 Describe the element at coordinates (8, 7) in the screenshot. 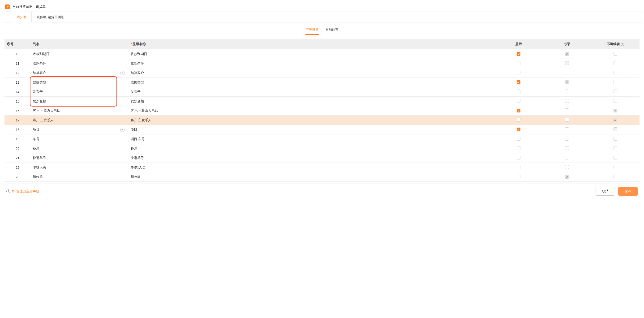

I see `collapse-toggle` at that location.